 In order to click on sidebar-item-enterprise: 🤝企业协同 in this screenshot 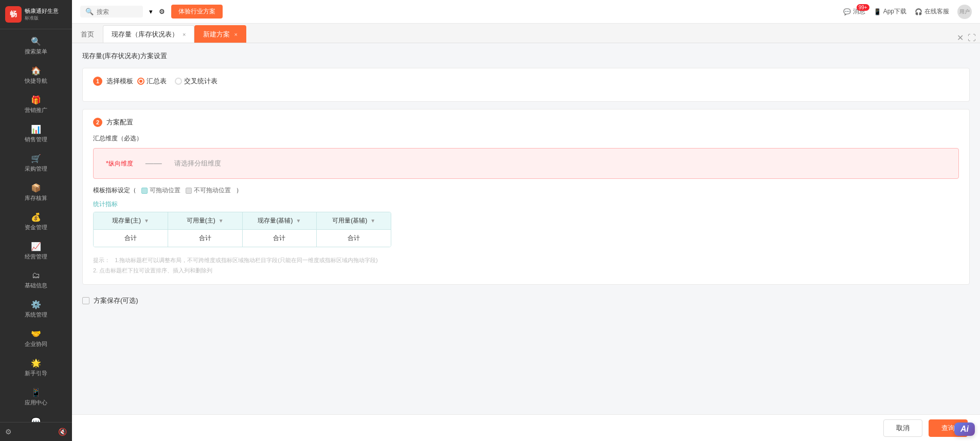, I will do `click(36, 338)`.